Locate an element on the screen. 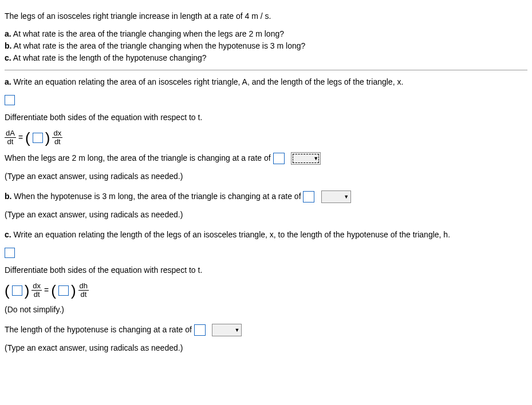 This screenshot has height=405, width=532. part-c-hint: (Type an exact answer, using radicals as… is located at coordinates (266, 348).